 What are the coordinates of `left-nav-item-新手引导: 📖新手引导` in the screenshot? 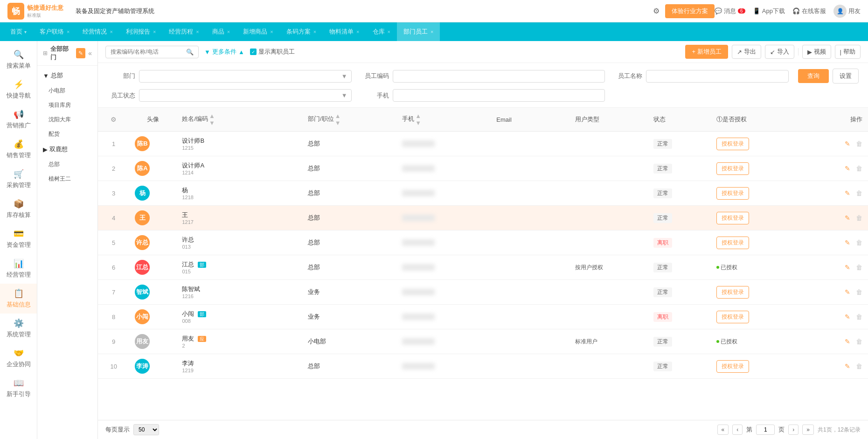 It's located at (19, 388).